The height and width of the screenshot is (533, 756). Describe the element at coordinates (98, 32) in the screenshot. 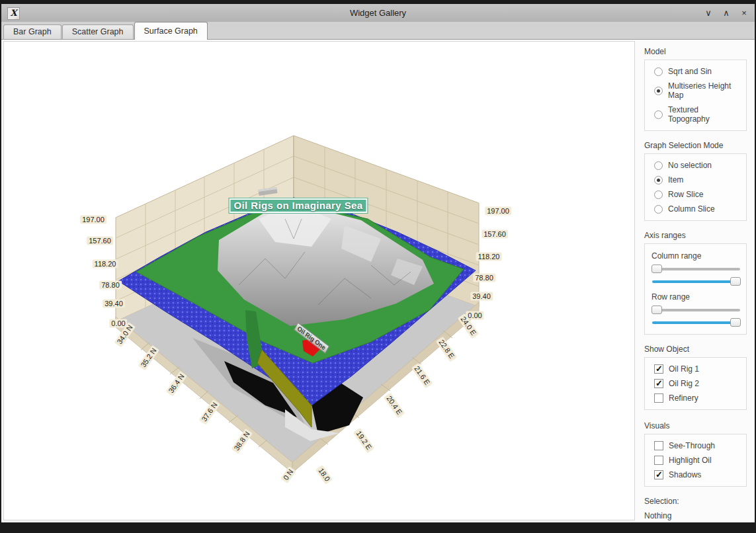

I see `tab-scatter-graph: Scatter Graph` at that location.